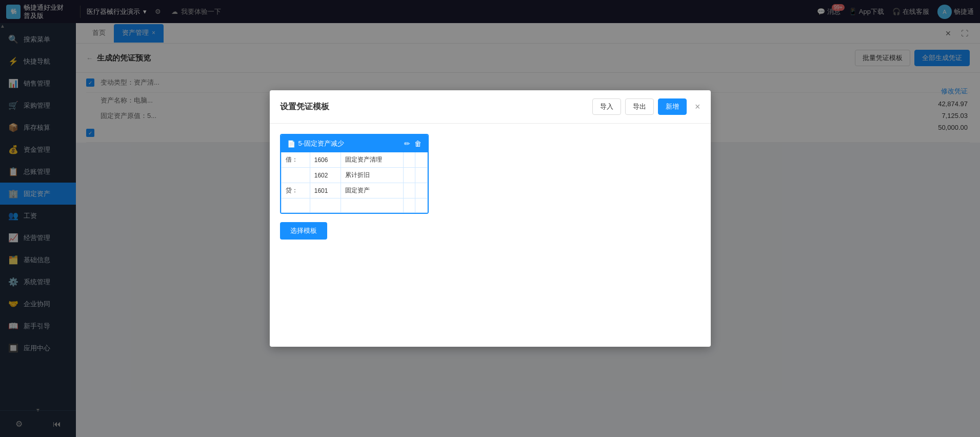  What do you see at coordinates (418, 144) in the screenshot?
I see `template-delete-icon: 🗑` at bounding box center [418, 144].